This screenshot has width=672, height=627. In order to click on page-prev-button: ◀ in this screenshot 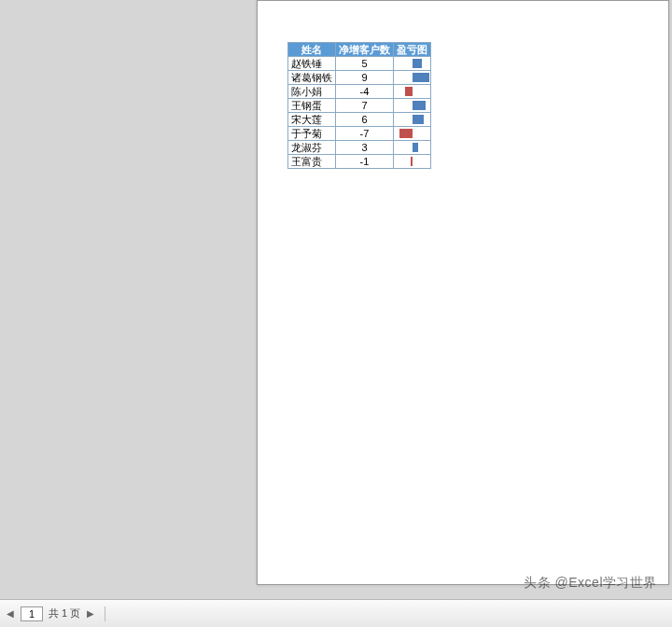, I will do `click(10, 614)`.